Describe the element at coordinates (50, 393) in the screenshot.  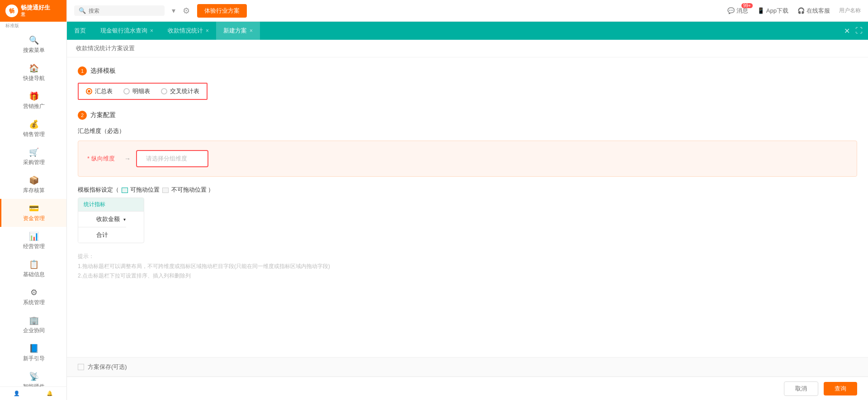
I see `sidebar-footer-notify: 🔔` at that location.